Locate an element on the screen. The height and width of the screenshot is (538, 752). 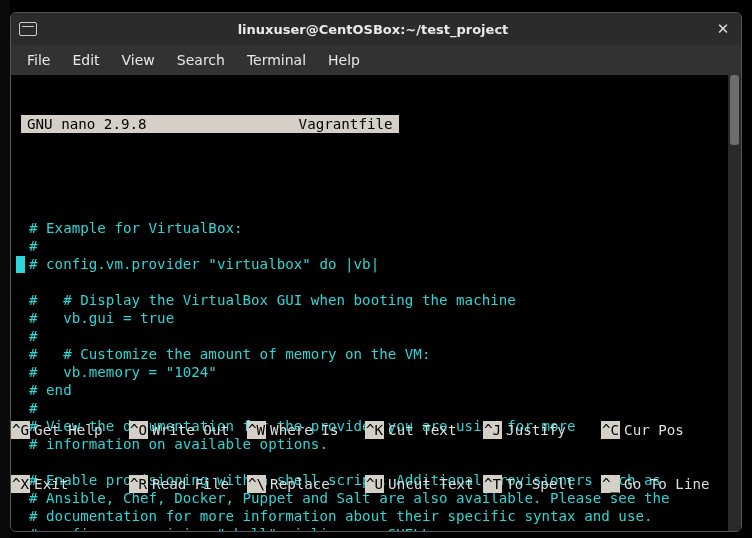
editor-line: # Example for VirtualBox: is located at coordinates (136, 228).